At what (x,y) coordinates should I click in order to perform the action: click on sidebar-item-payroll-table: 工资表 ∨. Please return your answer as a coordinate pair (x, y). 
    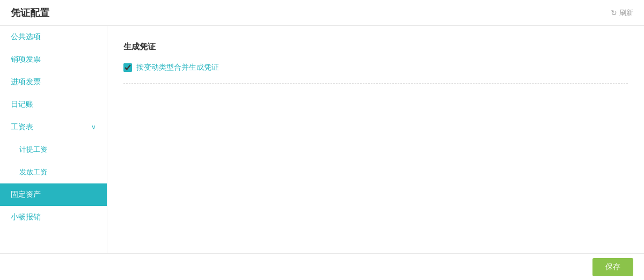
    Looking at the image, I should click on (54, 127).